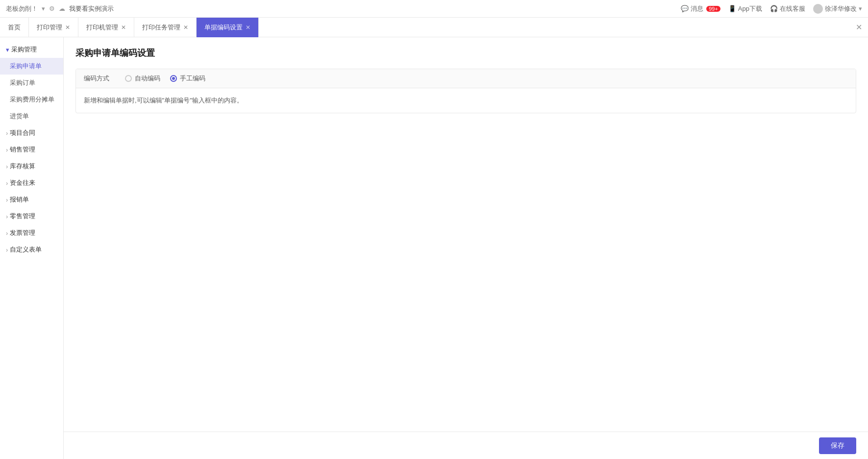  Describe the element at coordinates (23, 133) in the screenshot. I see `sidebar-group-project-contract-label: 项目合同` at that location.